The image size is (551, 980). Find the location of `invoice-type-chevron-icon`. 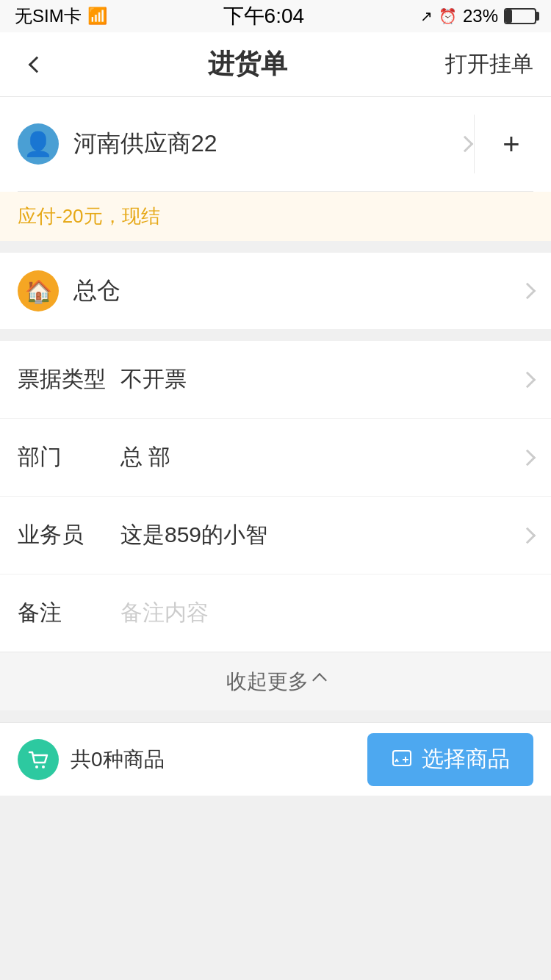

invoice-type-chevron-icon is located at coordinates (527, 379).